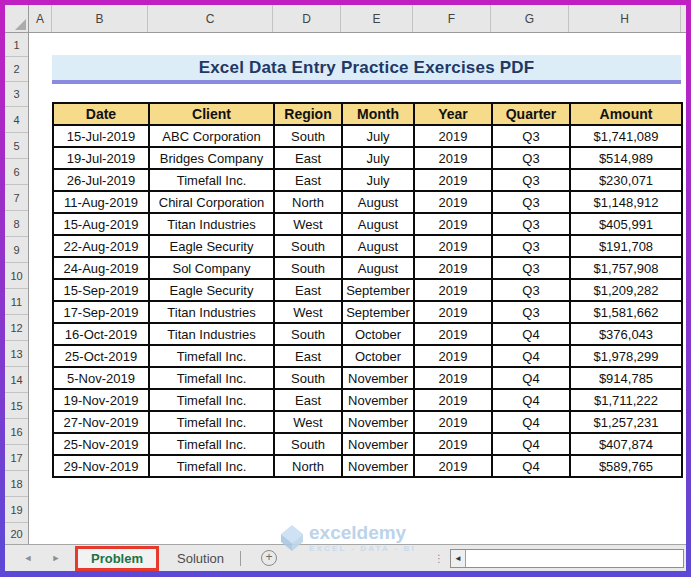  What do you see at coordinates (378, 378) in the screenshot?
I see `cell-E16: November` at bounding box center [378, 378].